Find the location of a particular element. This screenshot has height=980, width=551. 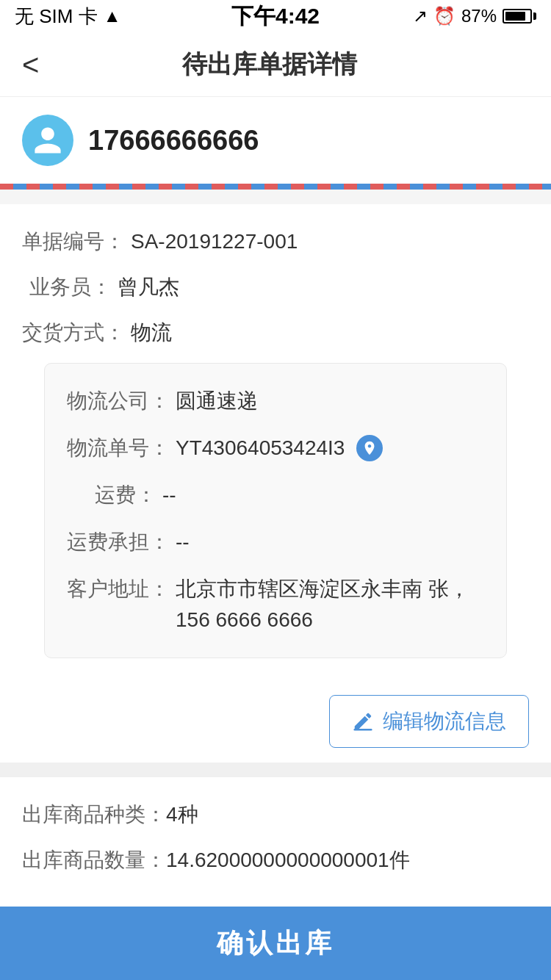

customer-phone: 17666666666 is located at coordinates (173, 141).